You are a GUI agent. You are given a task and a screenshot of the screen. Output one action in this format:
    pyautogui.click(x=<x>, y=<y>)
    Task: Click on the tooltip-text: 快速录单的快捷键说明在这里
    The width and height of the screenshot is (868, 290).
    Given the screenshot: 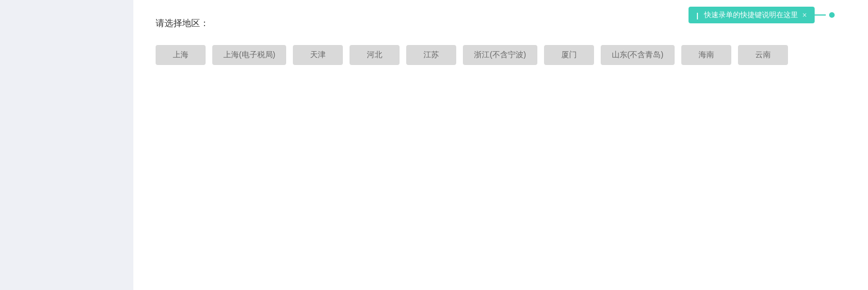 What is the action you would take?
    pyautogui.click(x=751, y=15)
    